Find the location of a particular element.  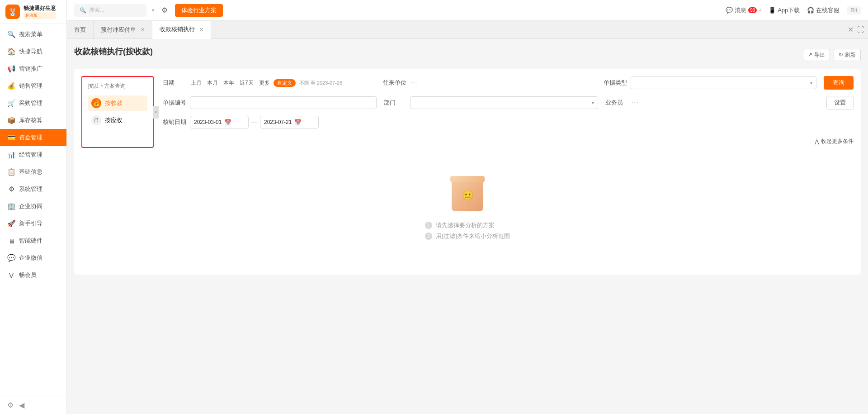

topbar-search: 🔍 搜索... is located at coordinates (110, 10).